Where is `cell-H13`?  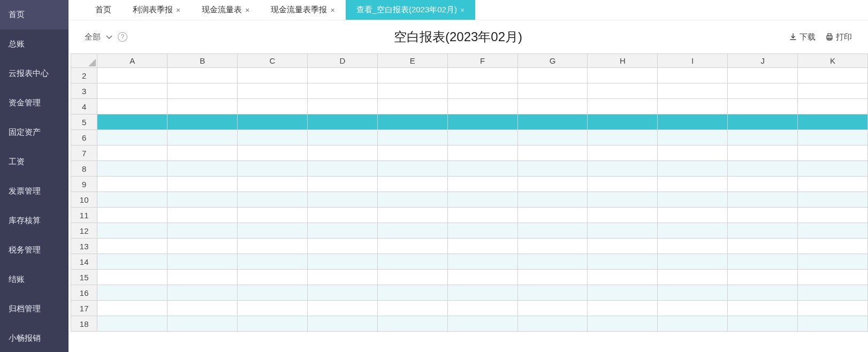
cell-H13 is located at coordinates (623, 246).